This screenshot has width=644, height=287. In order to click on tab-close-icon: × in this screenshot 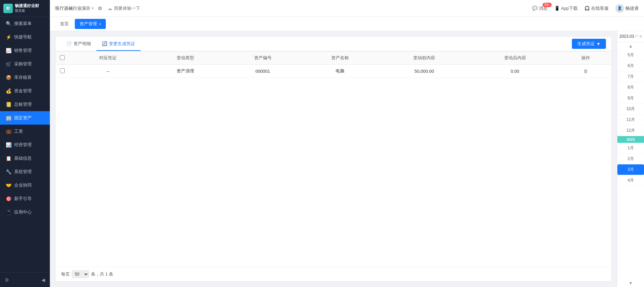, I will do `click(100, 24)`.